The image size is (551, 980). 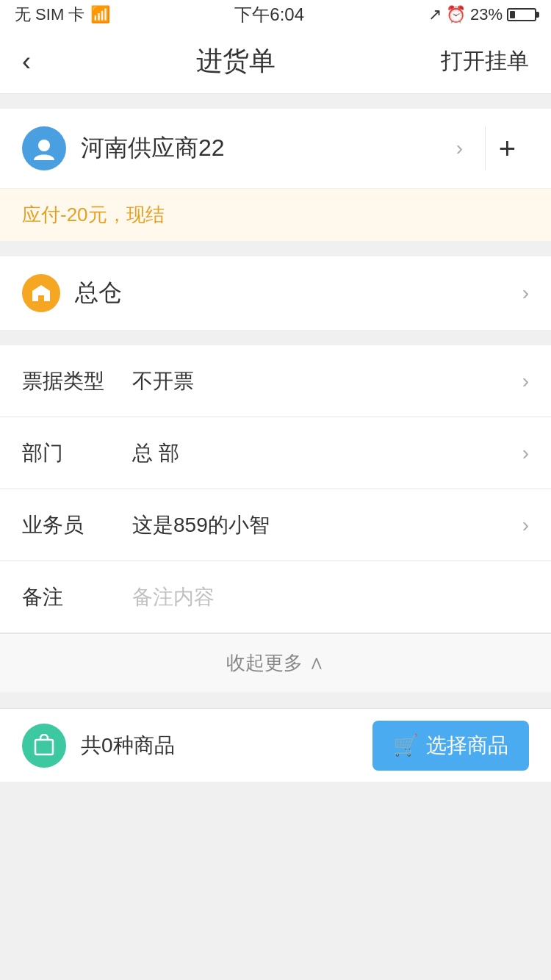 What do you see at coordinates (100, 15) in the screenshot?
I see `wifi-icon: 📶` at bounding box center [100, 15].